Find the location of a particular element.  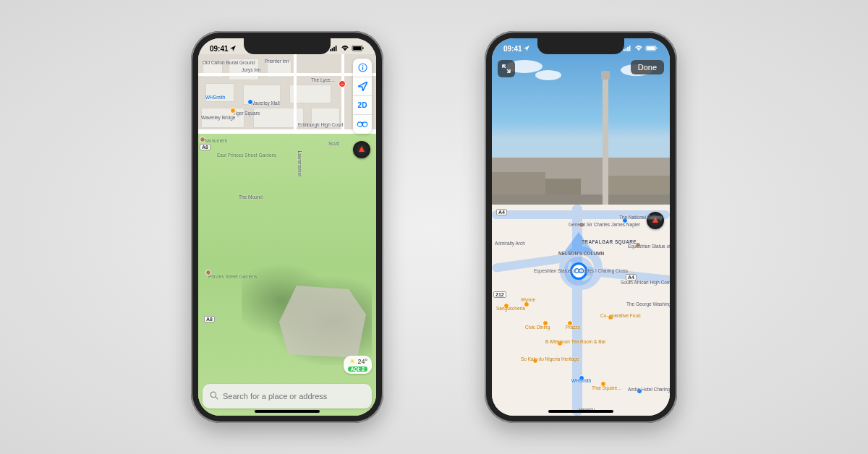

route-shield: 212 is located at coordinates (500, 295).